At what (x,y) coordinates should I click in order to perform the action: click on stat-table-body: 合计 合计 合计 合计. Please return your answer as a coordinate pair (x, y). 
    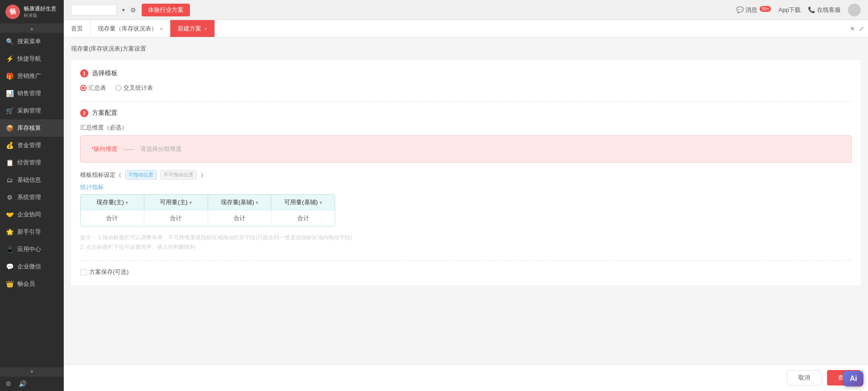
    Looking at the image, I should click on (208, 218).